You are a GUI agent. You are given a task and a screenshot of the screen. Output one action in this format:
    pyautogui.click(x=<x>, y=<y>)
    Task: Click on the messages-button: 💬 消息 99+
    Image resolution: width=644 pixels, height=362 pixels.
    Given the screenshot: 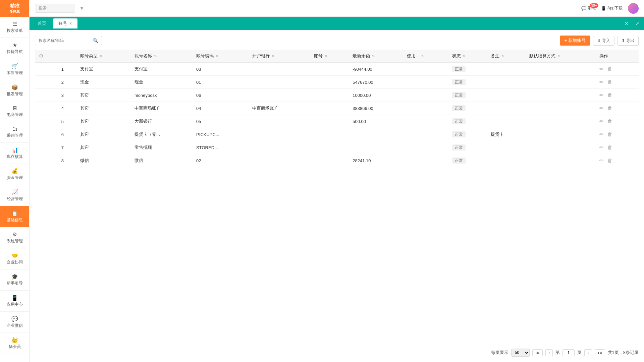 What is the action you would take?
    pyautogui.click(x=588, y=8)
    